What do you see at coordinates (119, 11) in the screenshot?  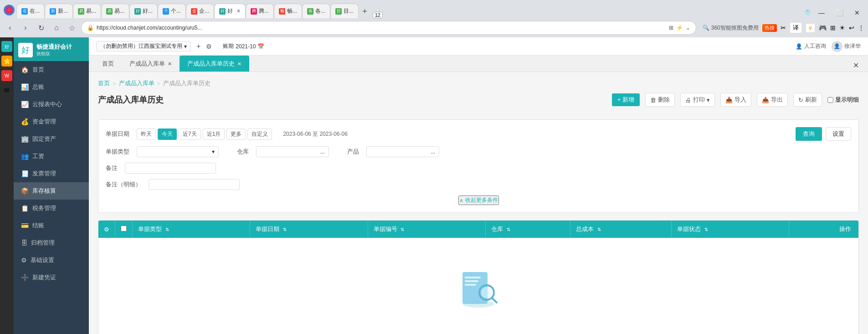 I see `tab-title-易2: 易...` at bounding box center [119, 11].